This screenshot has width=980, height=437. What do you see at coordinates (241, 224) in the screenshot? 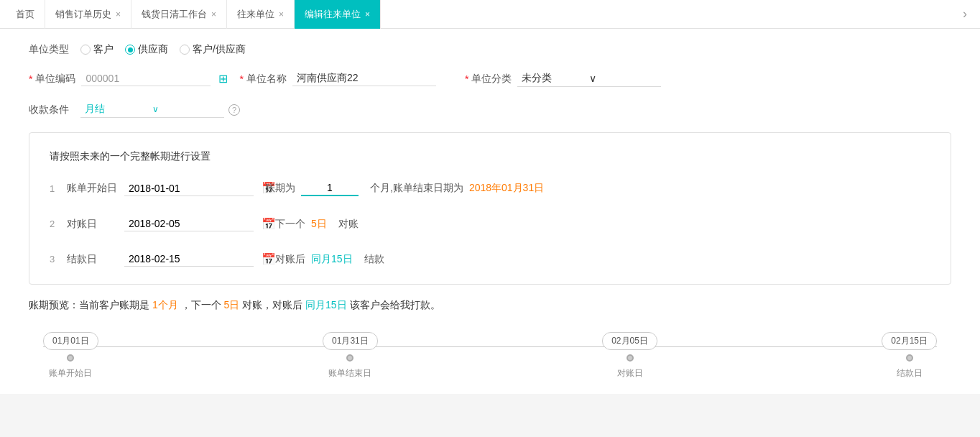
I see `reconcile-date-value: 📅 ，下一个 5日 对账` at bounding box center [241, 224].